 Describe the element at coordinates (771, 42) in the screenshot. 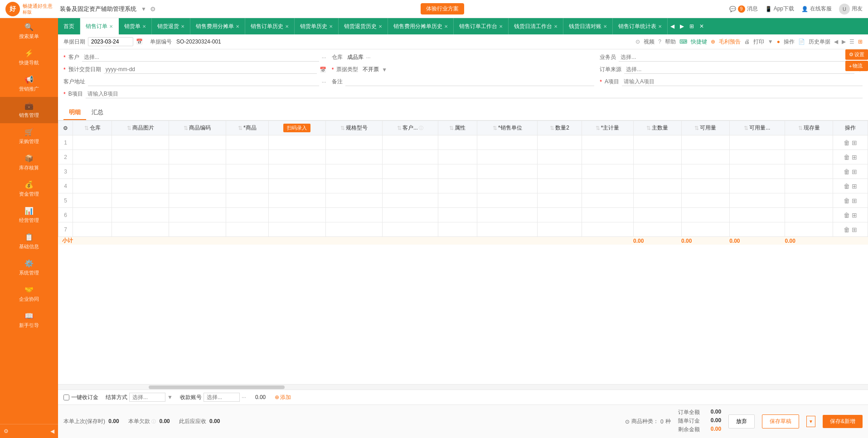

I see `print-dropdown: ▼` at that location.